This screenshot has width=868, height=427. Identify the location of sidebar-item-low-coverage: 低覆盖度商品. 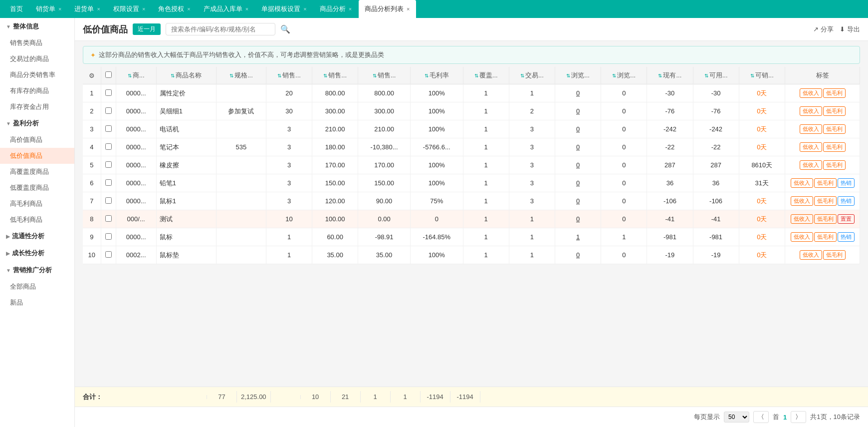
(37, 188).